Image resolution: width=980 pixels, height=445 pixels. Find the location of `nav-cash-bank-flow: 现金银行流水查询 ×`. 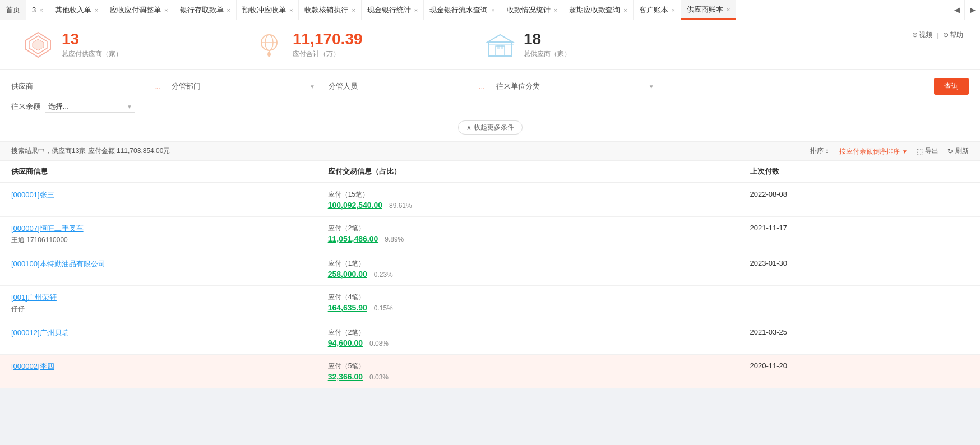

nav-cash-bank-flow: 现金银行流水查询 × is located at coordinates (462, 10).